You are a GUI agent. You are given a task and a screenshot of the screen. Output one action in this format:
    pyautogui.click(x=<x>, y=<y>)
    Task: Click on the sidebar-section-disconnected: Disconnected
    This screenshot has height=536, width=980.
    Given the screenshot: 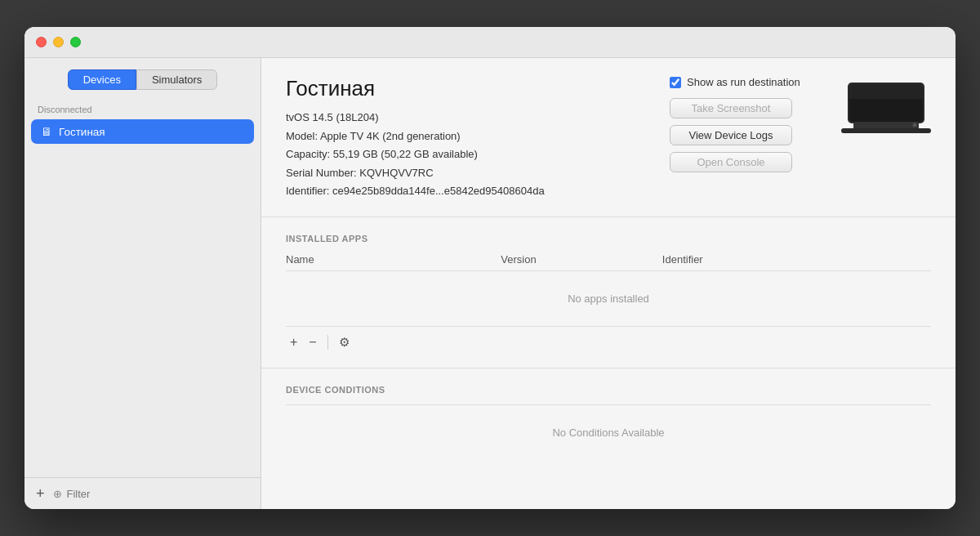 What is the action you would take?
    pyautogui.click(x=142, y=108)
    